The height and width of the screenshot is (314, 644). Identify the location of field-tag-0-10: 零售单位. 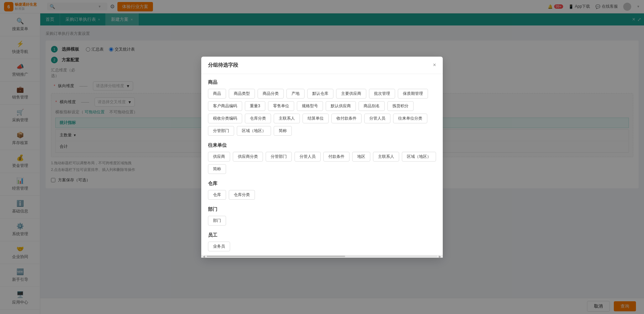
(281, 106).